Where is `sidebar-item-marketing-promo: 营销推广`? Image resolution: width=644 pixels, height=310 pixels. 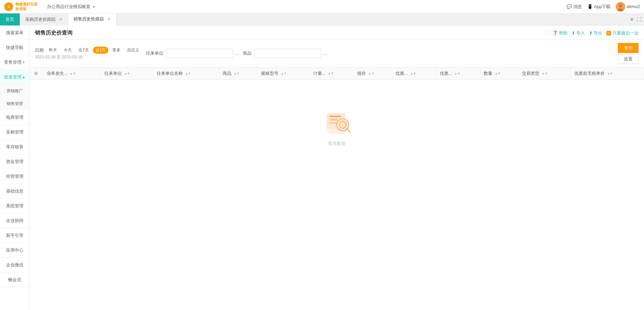 sidebar-item-marketing-promo: 营销推广 is located at coordinates (15, 91).